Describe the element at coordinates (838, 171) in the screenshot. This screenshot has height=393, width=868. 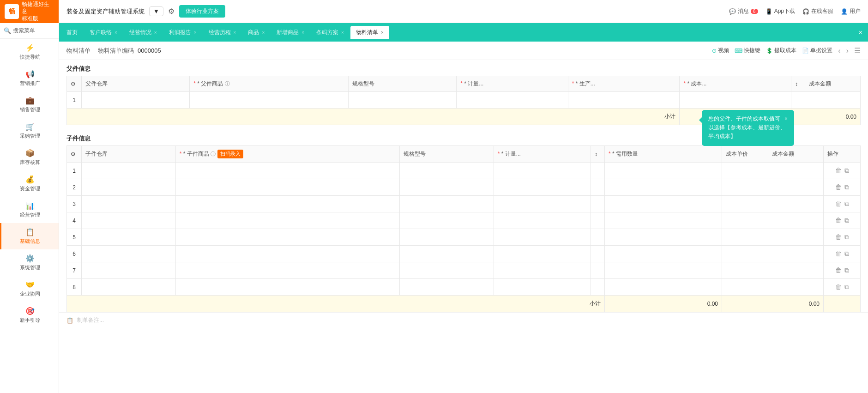
I see `delete-row-1-button: 🗑` at that location.